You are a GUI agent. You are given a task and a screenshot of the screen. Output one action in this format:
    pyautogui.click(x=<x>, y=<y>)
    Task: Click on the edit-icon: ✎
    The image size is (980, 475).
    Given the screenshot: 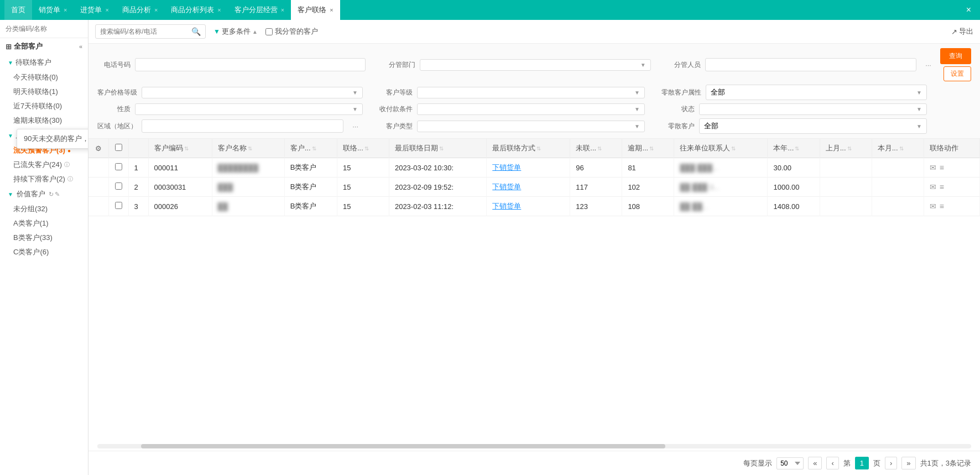 What is the action you would take?
    pyautogui.click(x=58, y=195)
    